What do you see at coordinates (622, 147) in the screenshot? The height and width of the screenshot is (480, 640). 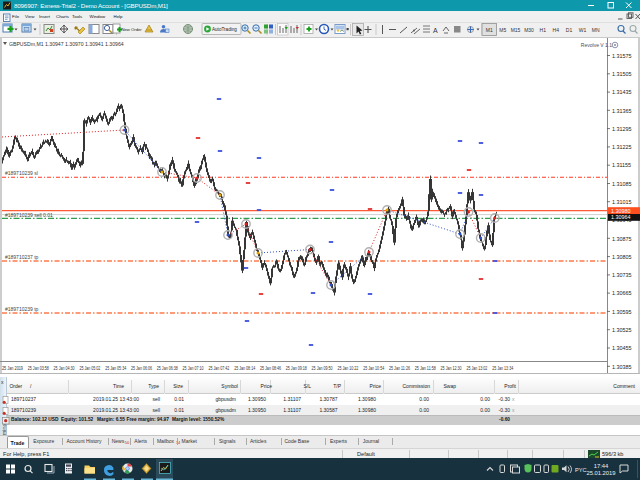 I see `svg-text: 1.31225` at bounding box center [622, 147].